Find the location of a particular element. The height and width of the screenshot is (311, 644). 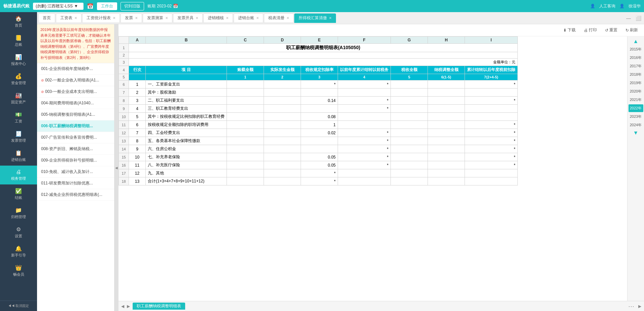

tab-close-income: ✕ is located at coordinates (330, 18).